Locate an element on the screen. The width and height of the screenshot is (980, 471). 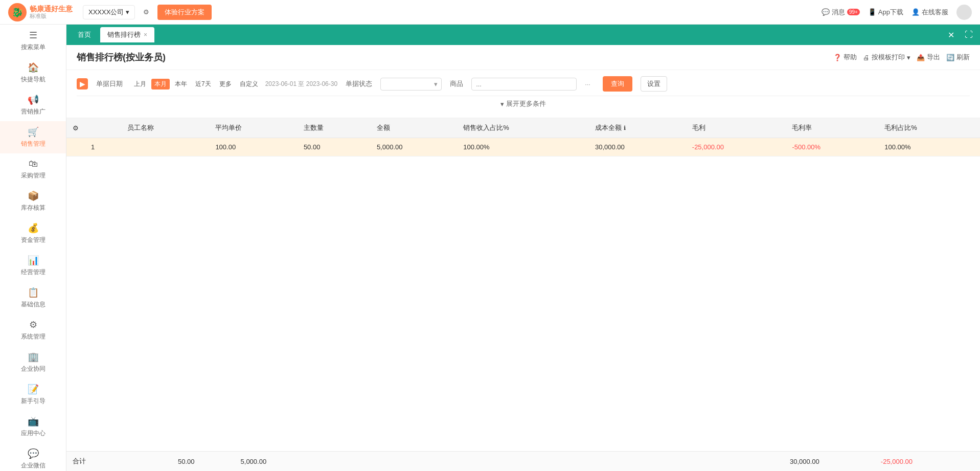
export-icon: 📤 is located at coordinates (921, 57).